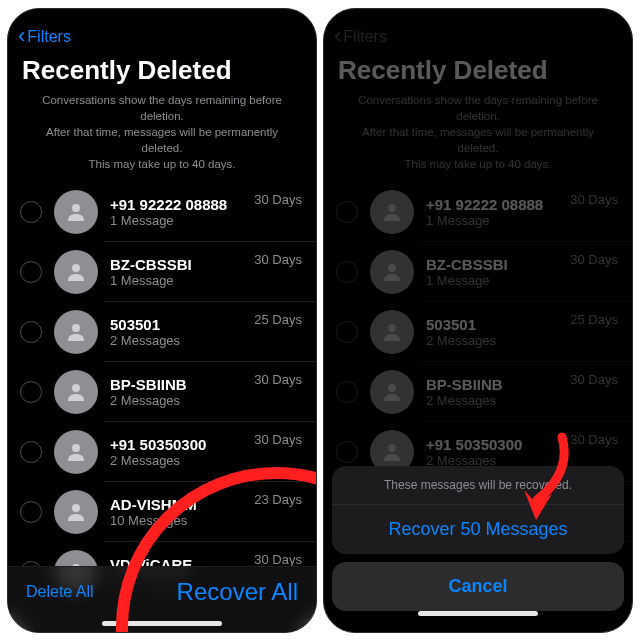 The width and height of the screenshot is (640, 640). I want to click on message-count: 10 Messages, so click(179, 520).